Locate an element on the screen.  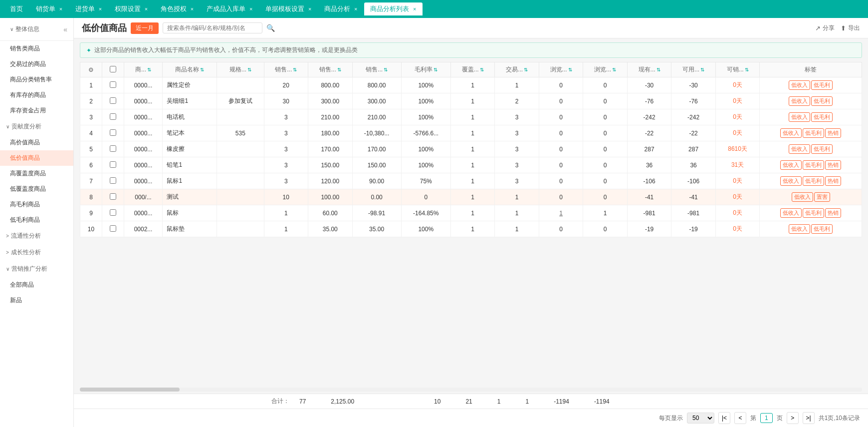
filter-recent-month-btn: 近一月 is located at coordinates (145, 28).